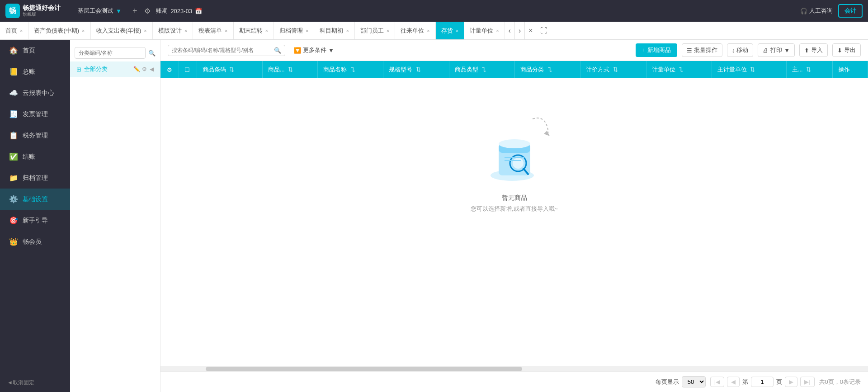  I want to click on sidebar-item-archive: 📁 归档管理, so click(35, 178).